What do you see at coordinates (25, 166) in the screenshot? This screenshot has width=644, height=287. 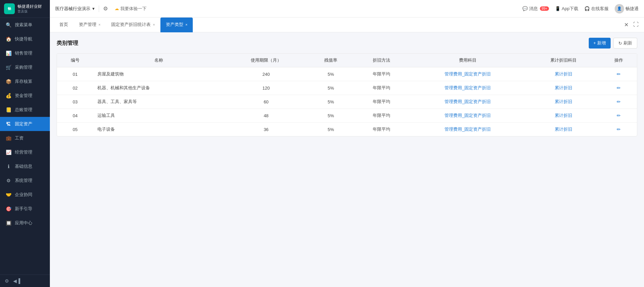 I see `sidebar-item-basic-info: ℹ基础信息` at bounding box center [25, 166].